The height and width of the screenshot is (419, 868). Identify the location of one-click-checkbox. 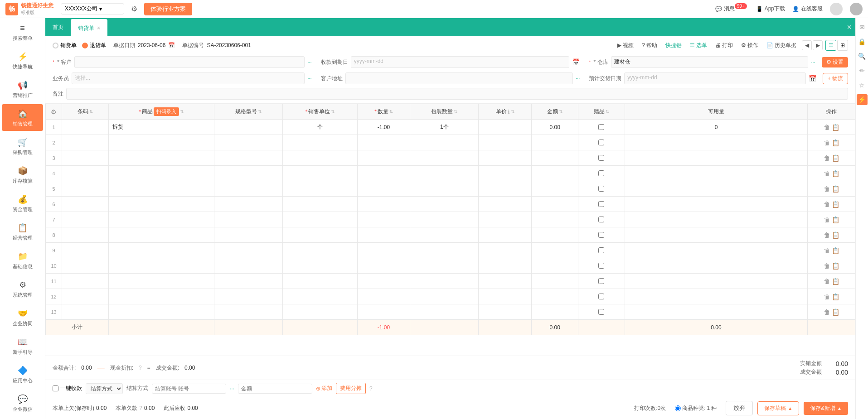
(55, 389).